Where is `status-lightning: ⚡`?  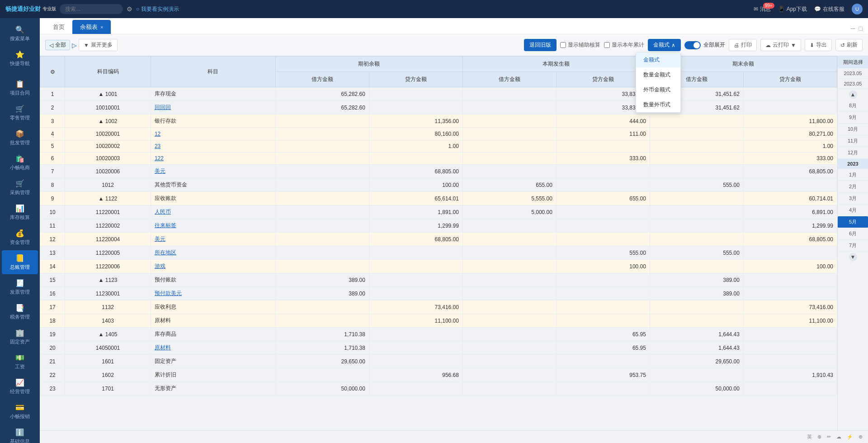
status-lightning: ⚡ is located at coordinates (850, 437).